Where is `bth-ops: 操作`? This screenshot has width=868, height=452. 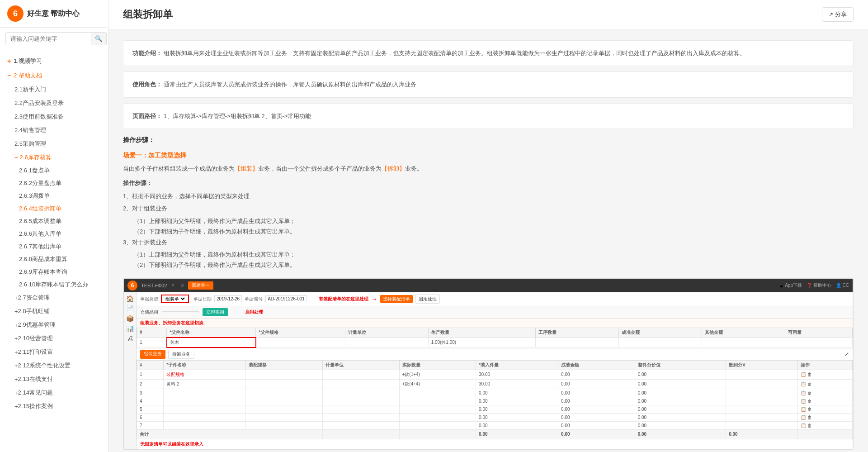 bth-ops: 操作 is located at coordinates (826, 365).